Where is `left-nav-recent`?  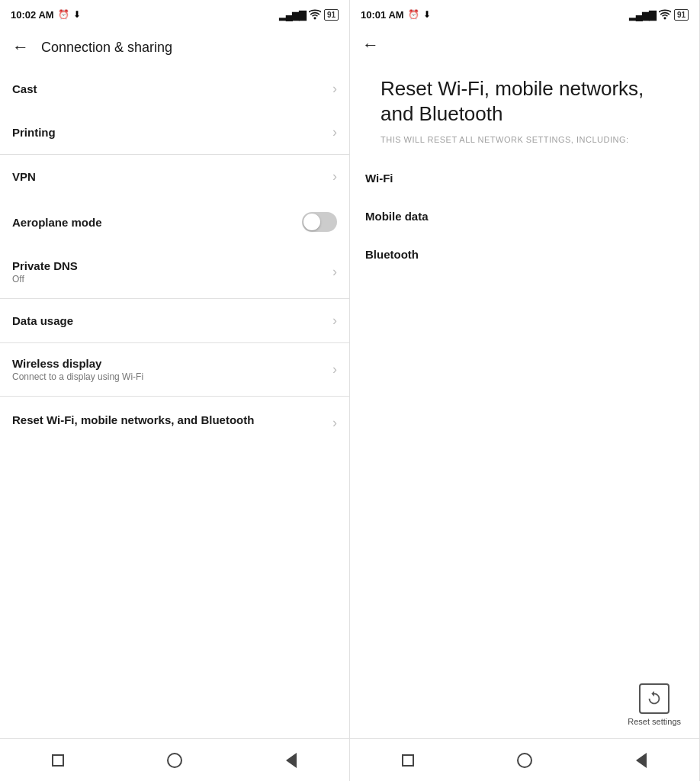 left-nav-recent is located at coordinates (58, 760).